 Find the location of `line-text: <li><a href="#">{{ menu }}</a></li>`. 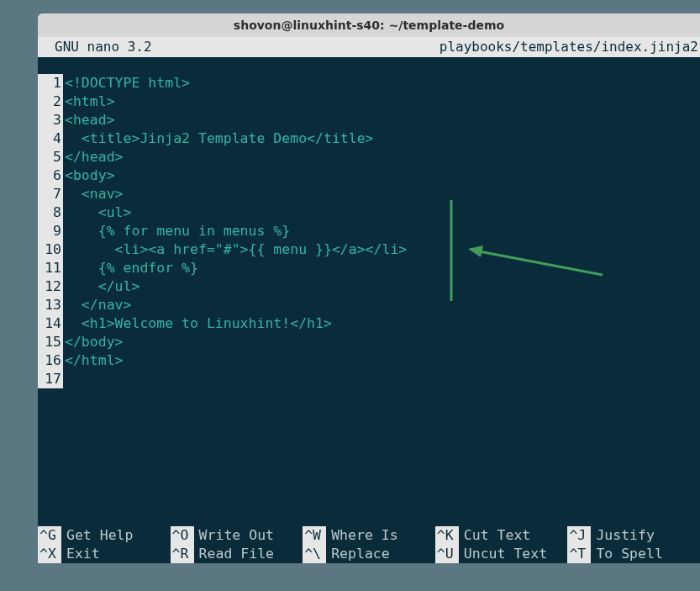

line-text: <li><a href="#">{{ menu }}</a></li> is located at coordinates (235, 250).